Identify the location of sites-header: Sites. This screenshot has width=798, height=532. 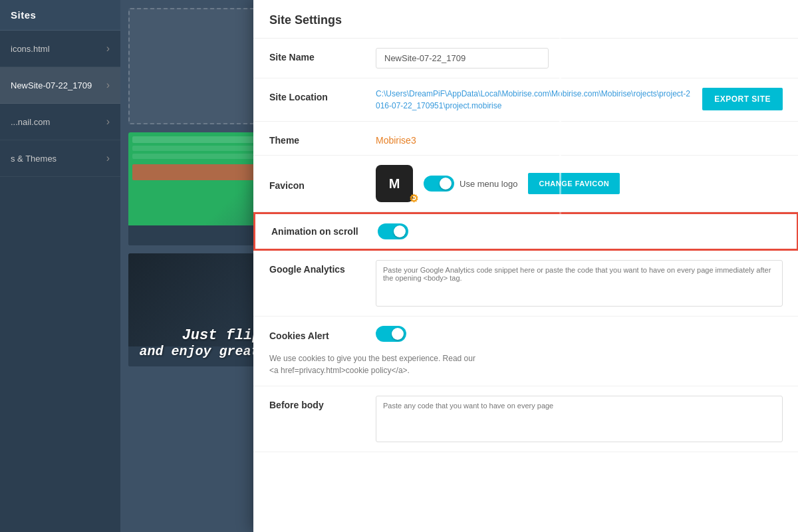
(60, 15).